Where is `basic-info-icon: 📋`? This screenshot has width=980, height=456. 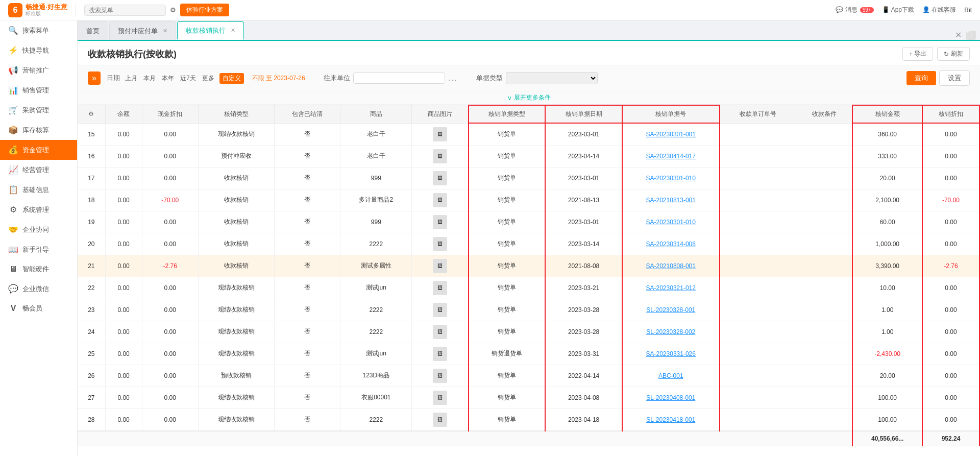
basic-info-icon: 📋 is located at coordinates (13, 190).